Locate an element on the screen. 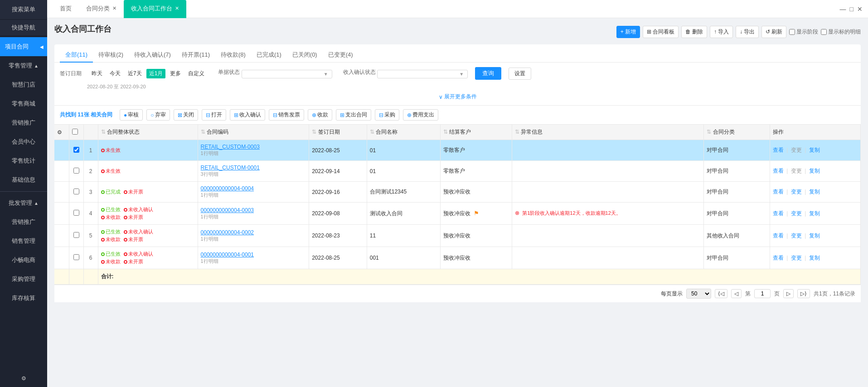  delete-button: 🗑 删除 is located at coordinates (694, 32).